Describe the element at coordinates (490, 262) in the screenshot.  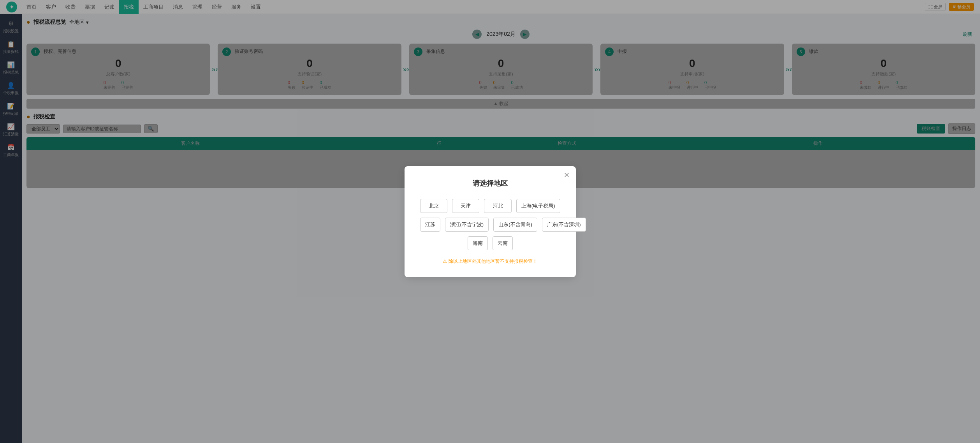
I see `modal-warning: ⚠ 除以上地区外其他地区暂不支持报税检查！` at that location.